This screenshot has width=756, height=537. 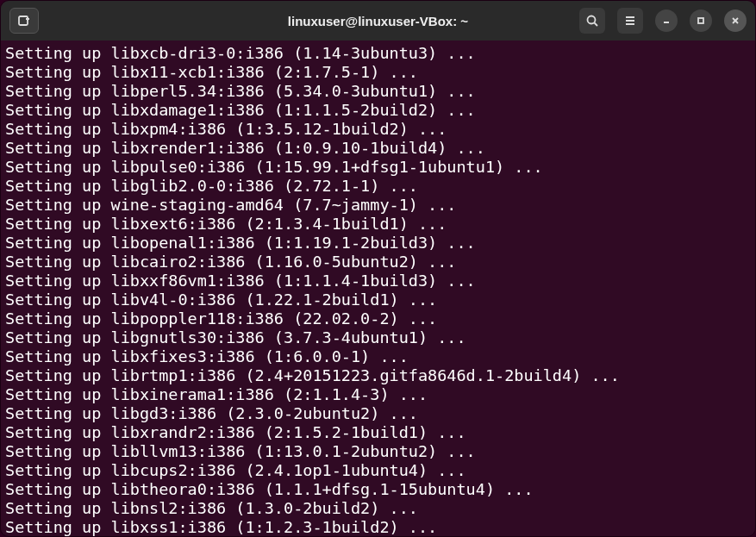 What do you see at coordinates (630, 21) in the screenshot?
I see `menu-button` at bounding box center [630, 21].